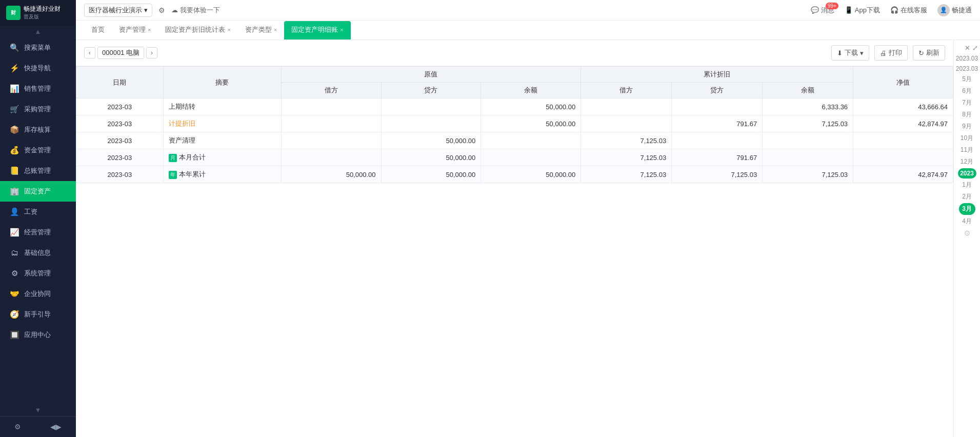 The width and height of the screenshot is (980, 437). Describe the element at coordinates (38, 130) in the screenshot. I see `sidebar-item-inventory: 📦 库存核算` at that location.